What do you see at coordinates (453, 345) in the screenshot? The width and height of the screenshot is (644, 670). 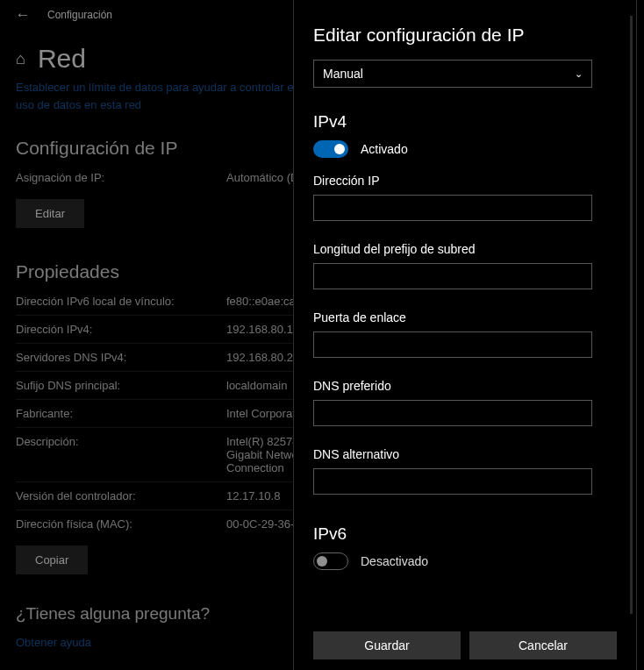 I see `gateway-input` at bounding box center [453, 345].